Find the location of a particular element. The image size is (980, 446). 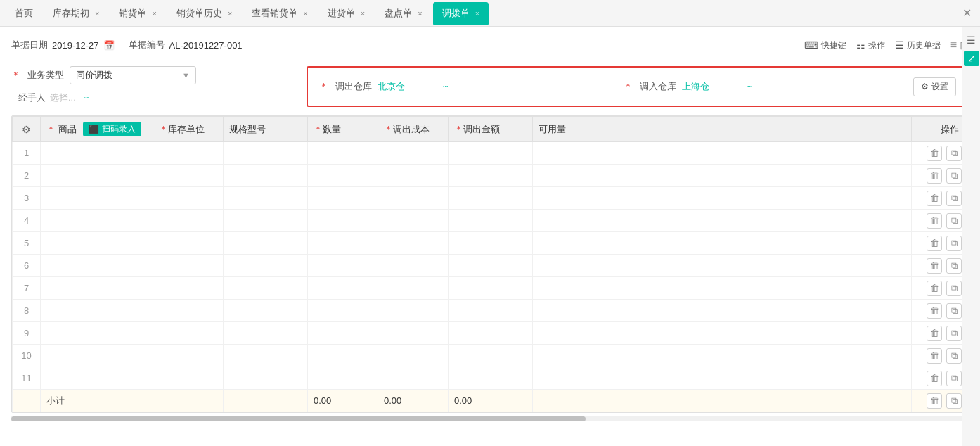

copy-icon-11: ⧉ is located at coordinates (954, 378).